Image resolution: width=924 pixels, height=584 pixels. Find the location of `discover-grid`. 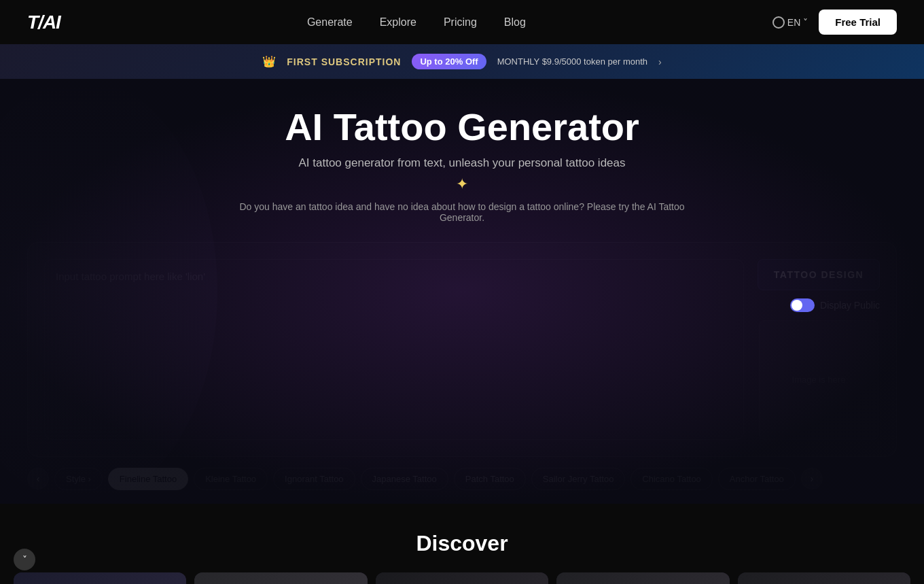

discover-grid is located at coordinates (462, 578).